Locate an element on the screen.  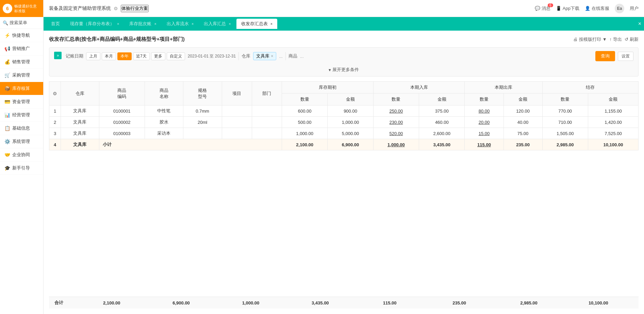
sidebar-item-system: ⚙️ 系统管理 is located at coordinates (22, 142).